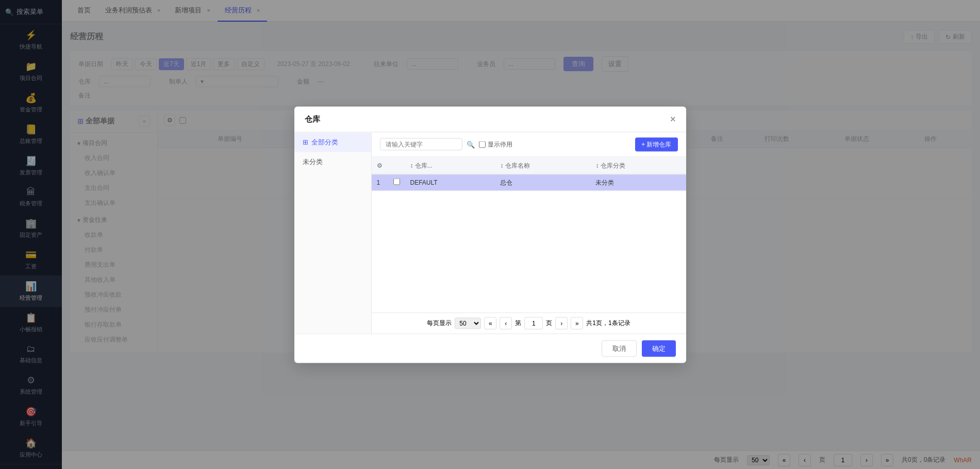 This screenshot has width=980, height=469. I want to click on total-info: 共1页，1条记录, so click(608, 323).